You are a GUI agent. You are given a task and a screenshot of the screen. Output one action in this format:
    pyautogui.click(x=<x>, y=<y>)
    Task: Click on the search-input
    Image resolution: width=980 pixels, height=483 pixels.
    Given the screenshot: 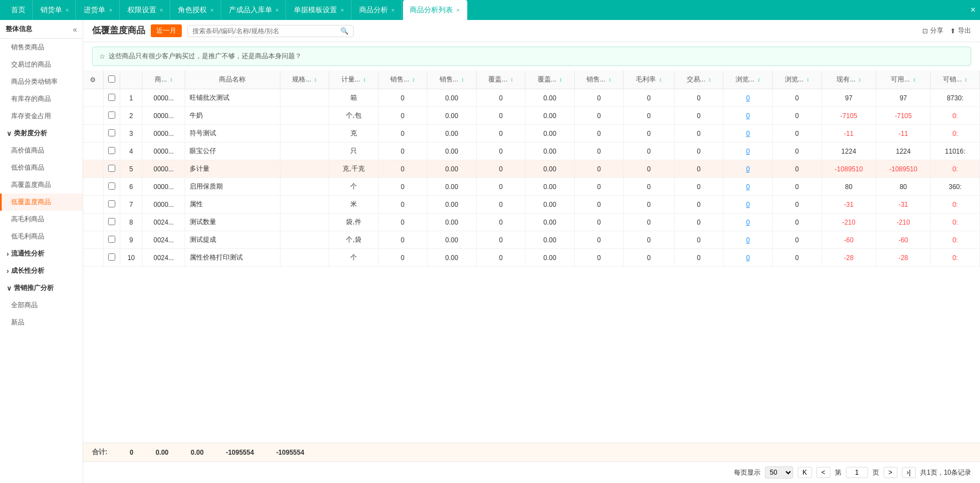 What is the action you would take?
    pyautogui.click(x=265, y=31)
    